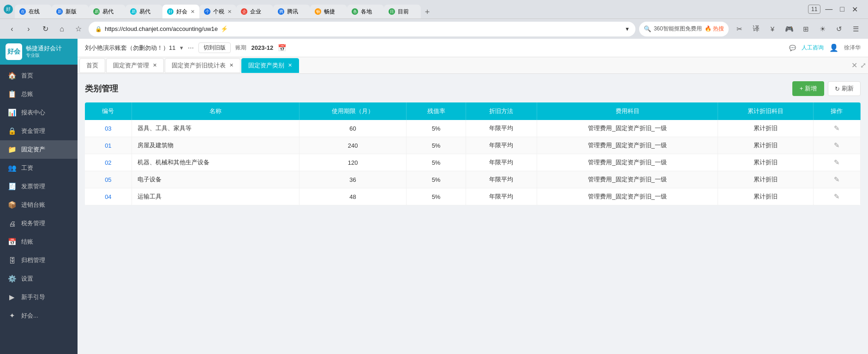 Image resolution: width=868 pixels, height=354 pixels. I want to click on cell-residual-1: 5%, so click(436, 146).